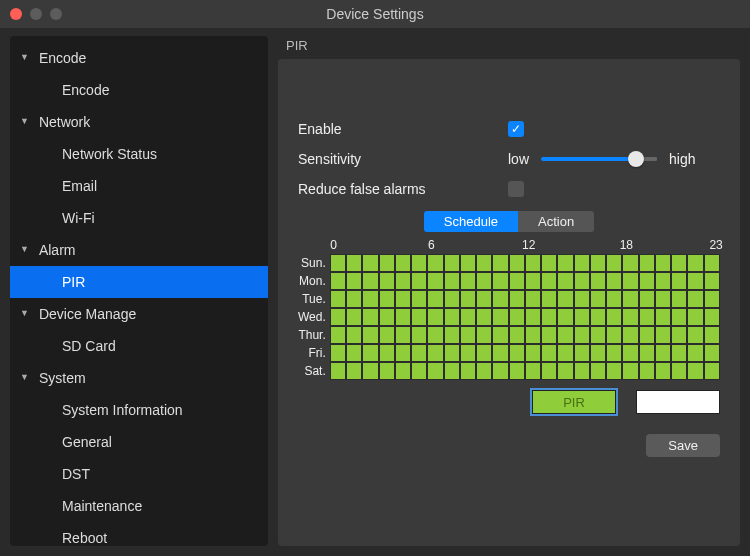 The image size is (750, 556). I want to click on save-button: Save, so click(683, 446).